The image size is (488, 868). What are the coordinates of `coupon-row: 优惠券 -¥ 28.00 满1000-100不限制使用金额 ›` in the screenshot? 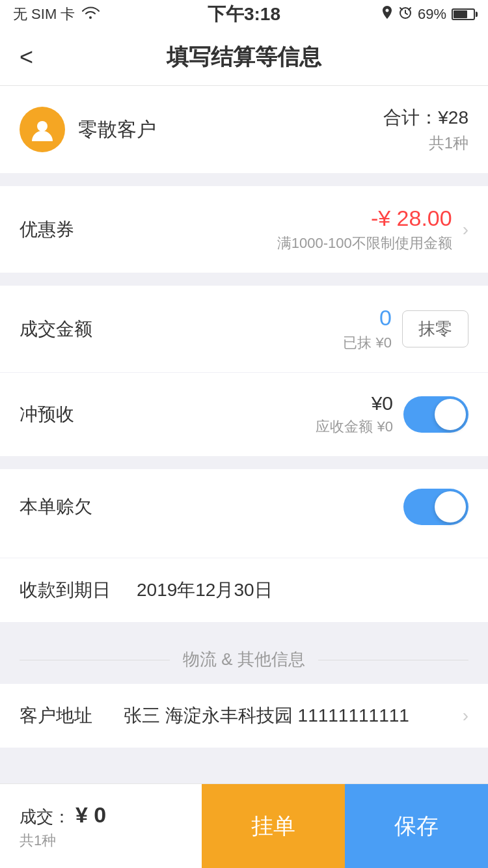 It's located at (244, 229).